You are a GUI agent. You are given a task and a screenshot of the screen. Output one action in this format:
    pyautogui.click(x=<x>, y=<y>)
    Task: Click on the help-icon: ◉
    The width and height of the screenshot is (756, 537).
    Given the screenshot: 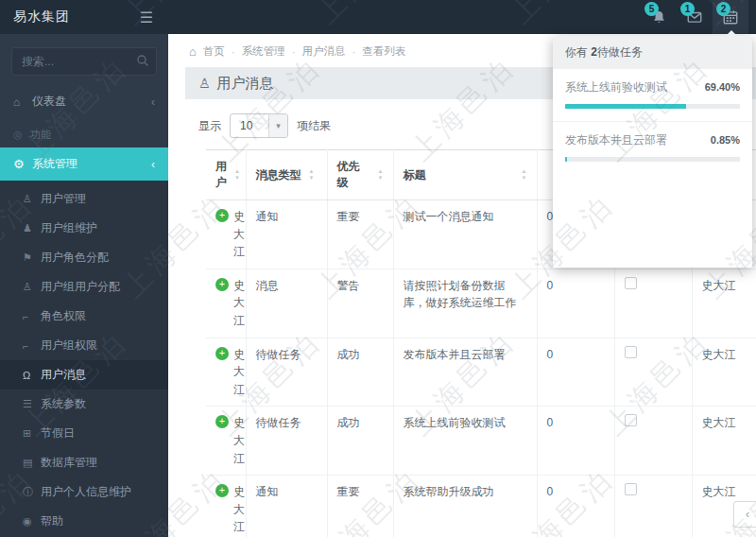 What is the action you would take?
    pyautogui.click(x=32, y=522)
    